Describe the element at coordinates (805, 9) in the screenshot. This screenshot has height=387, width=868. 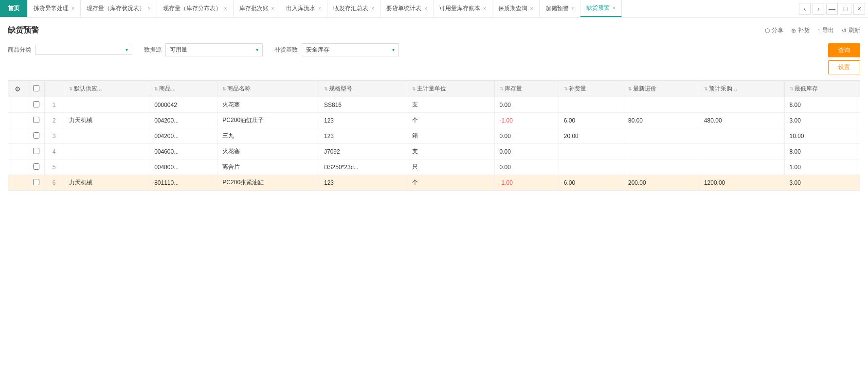
I see `tab-prev-button: ‹` at that location.